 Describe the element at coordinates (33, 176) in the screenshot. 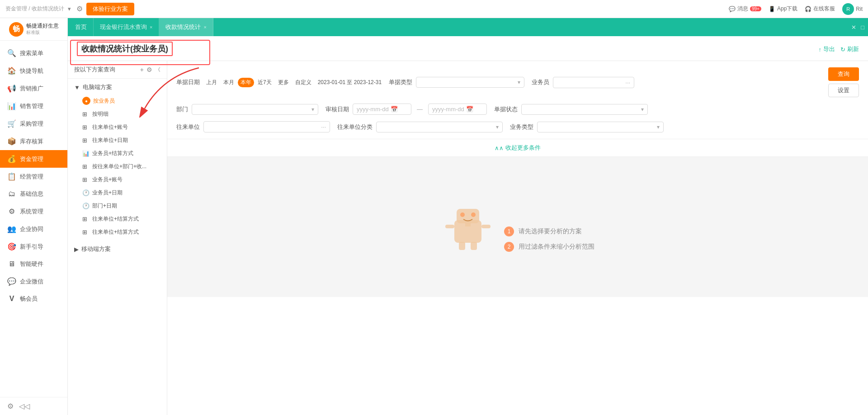

I see `sidebar-item-operation: 📋 经营管理` at that location.